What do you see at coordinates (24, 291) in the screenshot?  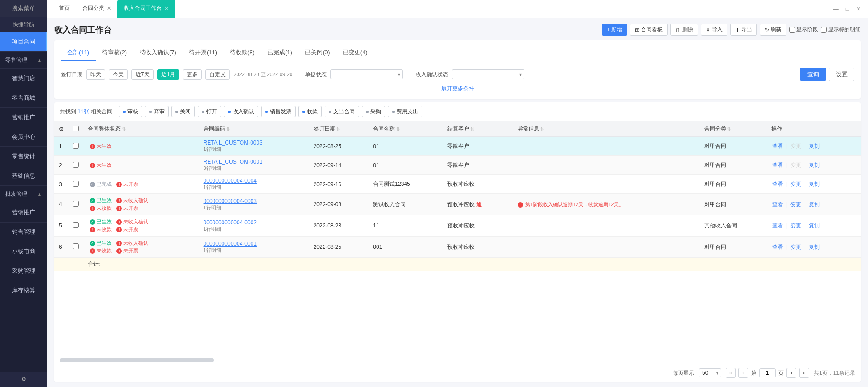 I see `sidebar-item-inventory: 库存核算` at bounding box center [24, 291].